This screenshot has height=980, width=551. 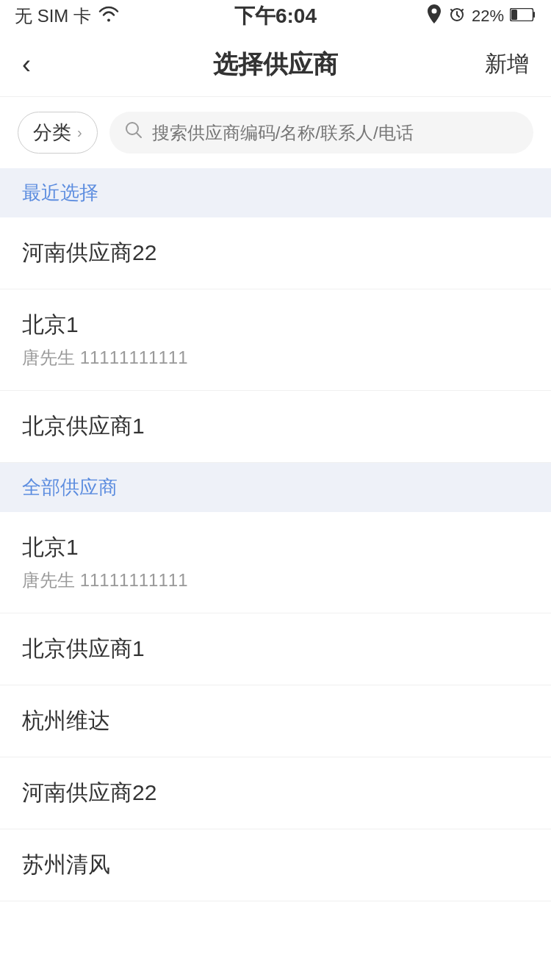 What do you see at coordinates (434, 16) in the screenshot?
I see `location-icon` at bounding box center [434, 16].